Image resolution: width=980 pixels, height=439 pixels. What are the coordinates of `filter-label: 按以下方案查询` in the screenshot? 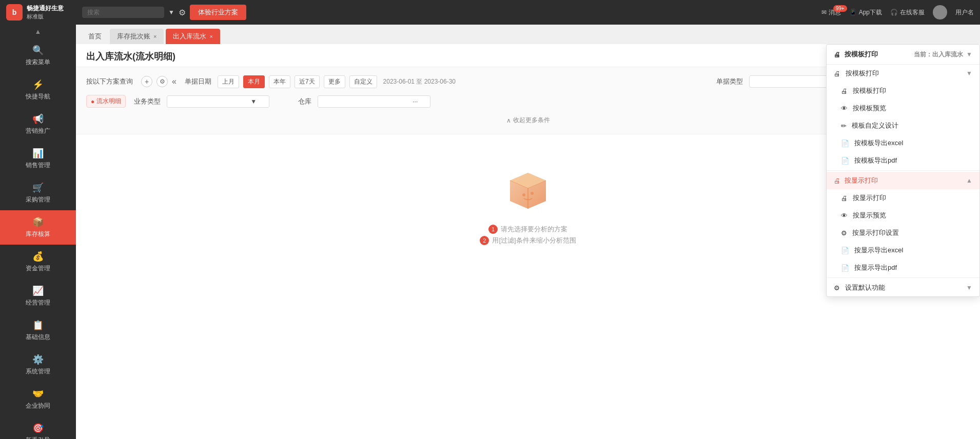 It's located at (110, 82).